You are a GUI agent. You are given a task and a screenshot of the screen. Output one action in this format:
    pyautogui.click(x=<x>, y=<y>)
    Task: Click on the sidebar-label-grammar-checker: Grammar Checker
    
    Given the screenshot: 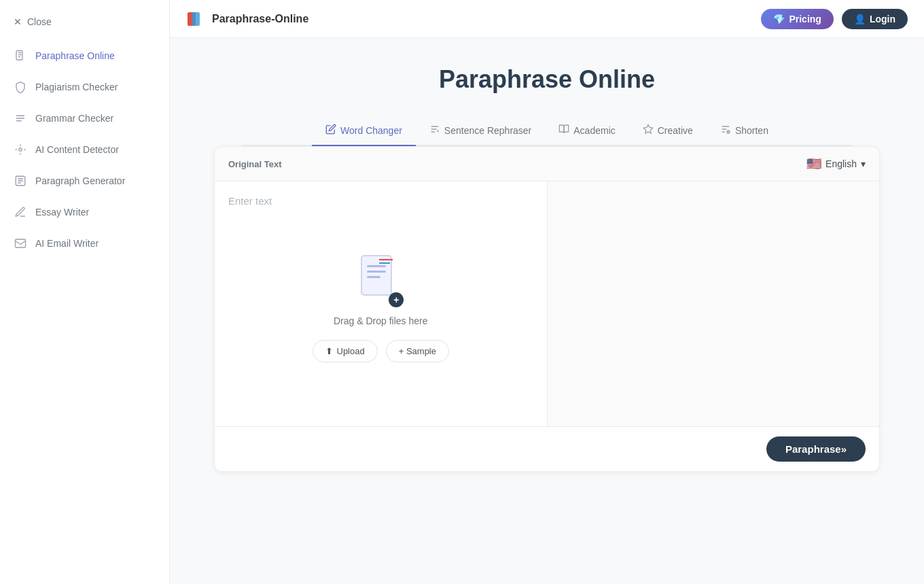 What is the action you would take?
    pyautogui.click(x=75, y=118)
    